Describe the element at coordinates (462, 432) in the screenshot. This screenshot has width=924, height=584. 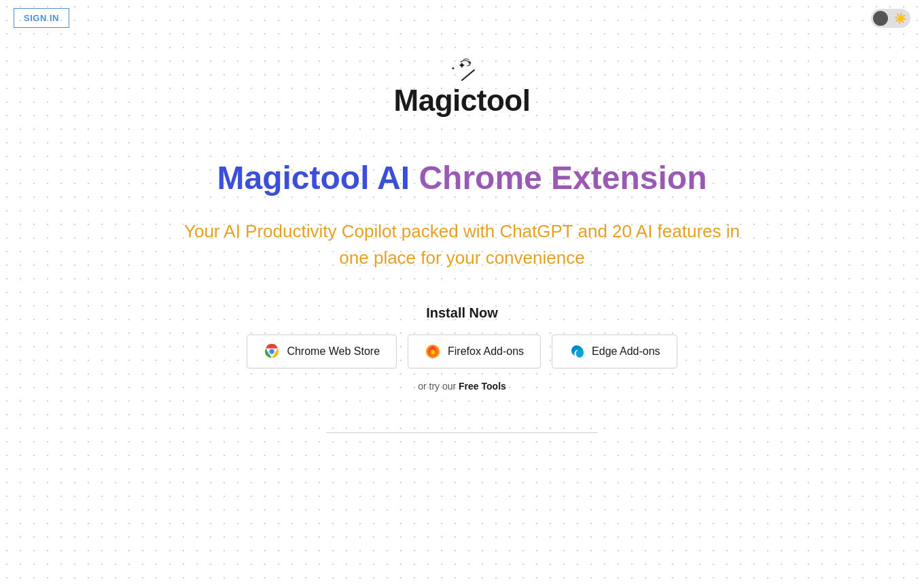
I see `section-divider` at that location.